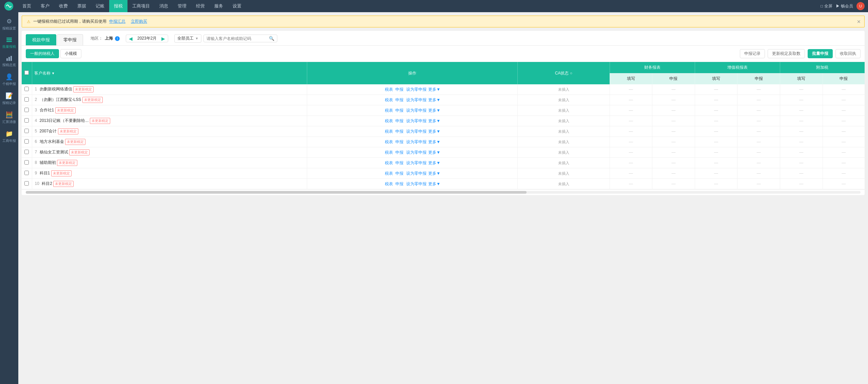 Image resolution: width=868 pixels, height=384 pixels. Describe the element at coordinates (752, 54) in the screenshot. I see `declaration-records-btn: 申报记录` at that location.